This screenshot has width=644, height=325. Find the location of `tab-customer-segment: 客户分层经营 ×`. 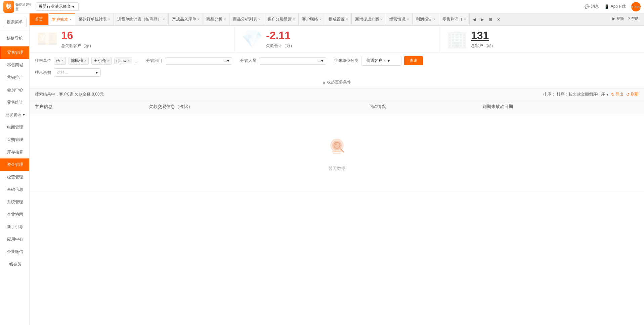

tab-customer-segment: 客户分层经营 × is located at coordinates (282, 20).